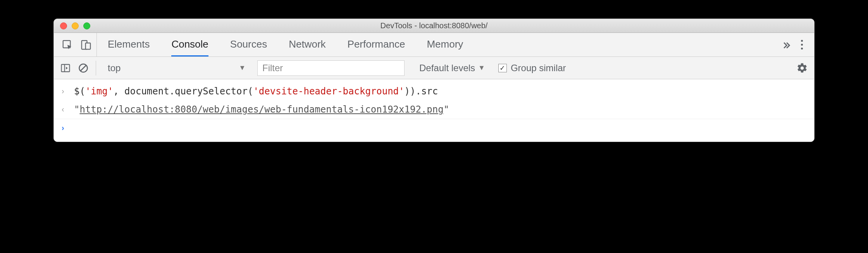 Image resolution: width=868 pixels, height=253 pixels. Describe the element at coordinates (190, 45) in the screenshot. I see `tab-console: Console` at that location.